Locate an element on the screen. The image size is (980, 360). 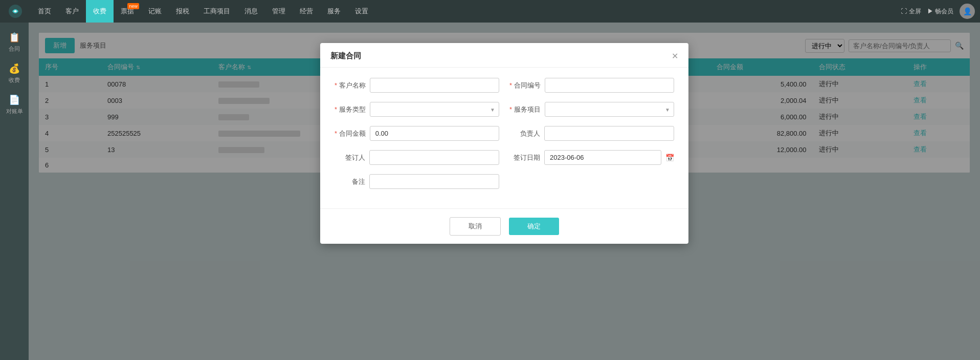
new-badge: new is located at coordinates (133, 6).